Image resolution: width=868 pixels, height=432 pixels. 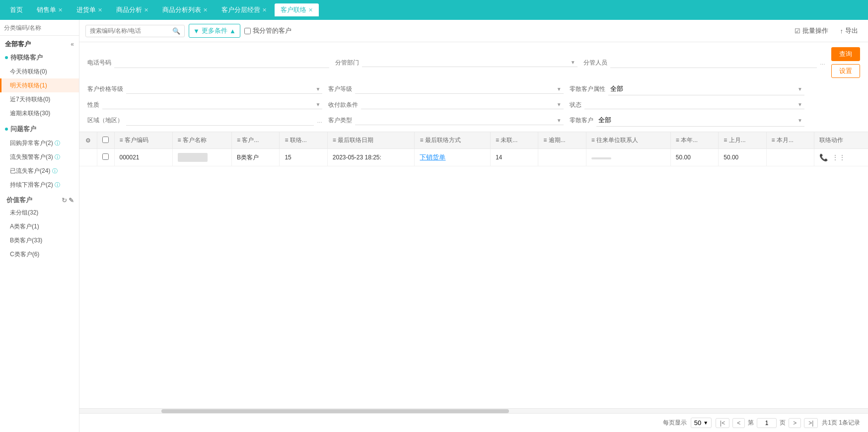 What do you see at coordinates (40, 185) in the screenshot?
I see `sidebar-item-declining: 持续下滑客户(2) ⓘ` at bounding box center [40, 185].